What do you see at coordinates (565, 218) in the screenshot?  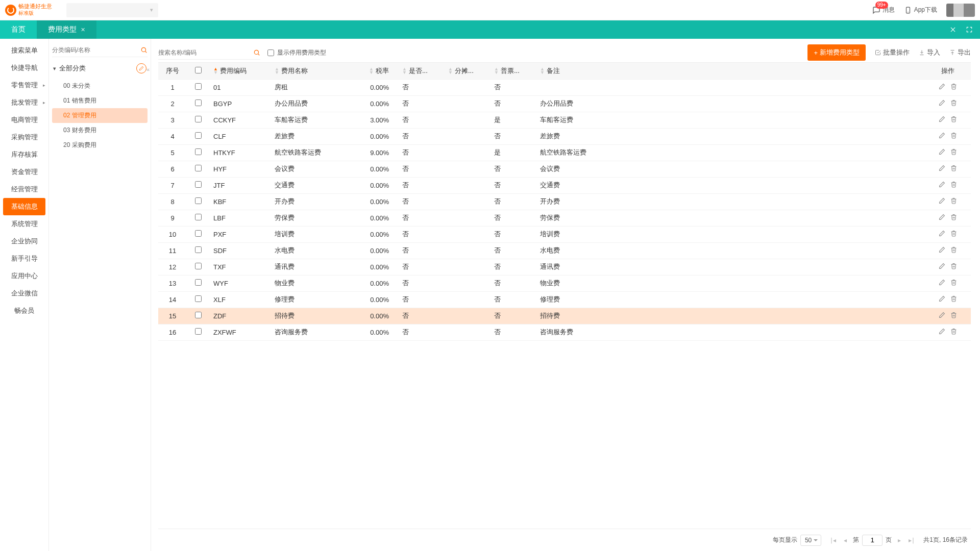 I see `table-row: 9LBF劳保费0.00%否否劳保费` at bounding box center [565, 218].